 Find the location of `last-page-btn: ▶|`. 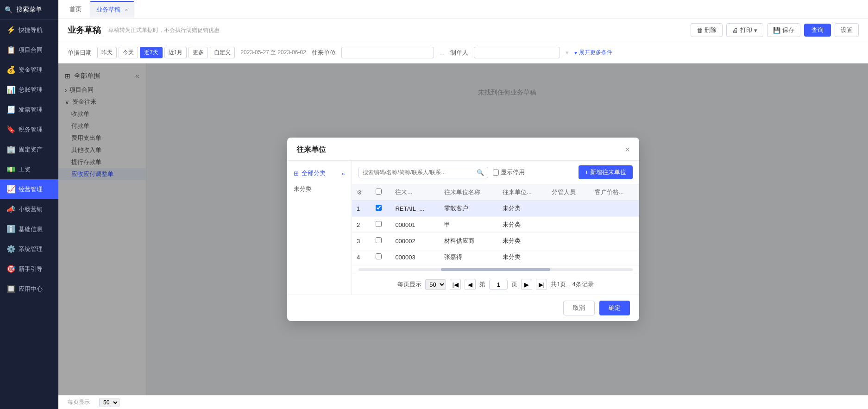

last-page-btn: ▶| is located at coordinates (541, 284).